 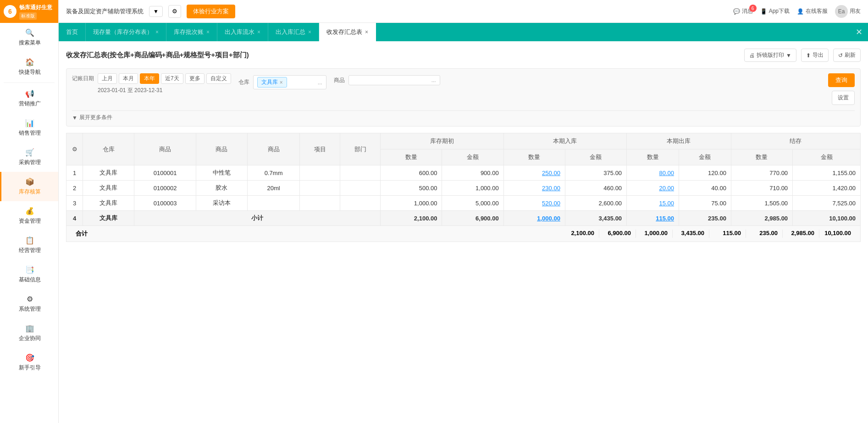 What do you see at coordinates (29, 38) in the screenshot?
I see `sidebar-item-search: 🔍 搜索菜单` at bounding box center [29, 38].